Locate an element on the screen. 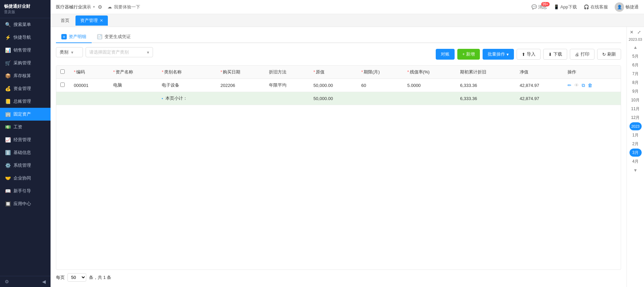 The height and width of the screenshot is (287, 644). download-button: ⬇ 下载 is located at coordinates (555, 54).